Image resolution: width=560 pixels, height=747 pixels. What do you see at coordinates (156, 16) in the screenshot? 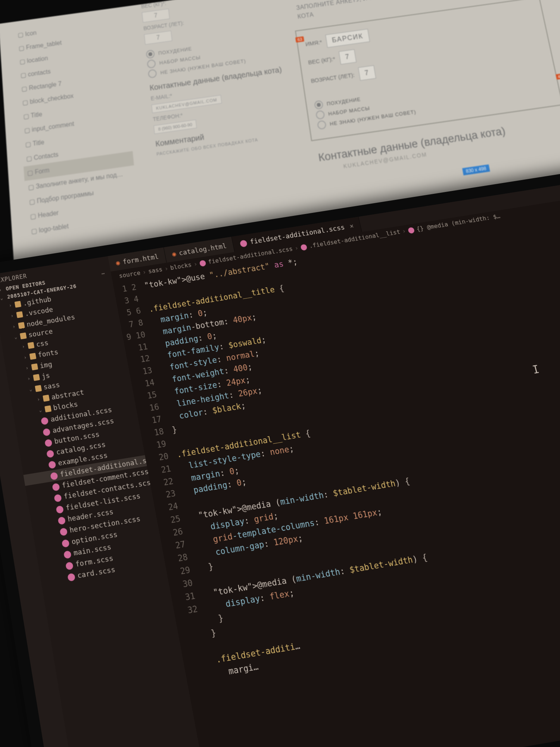
I see `weight-value: 7` at bounding box center [156, 16].